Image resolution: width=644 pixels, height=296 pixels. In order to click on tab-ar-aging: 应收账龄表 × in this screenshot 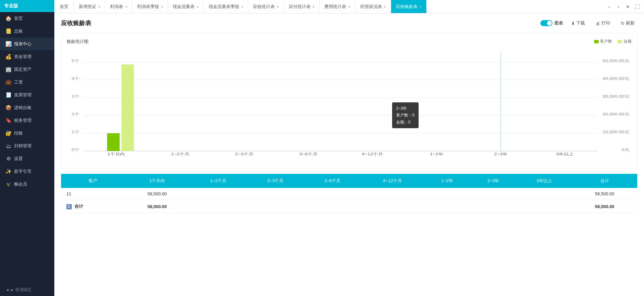, I will do `click(409, 7)`.